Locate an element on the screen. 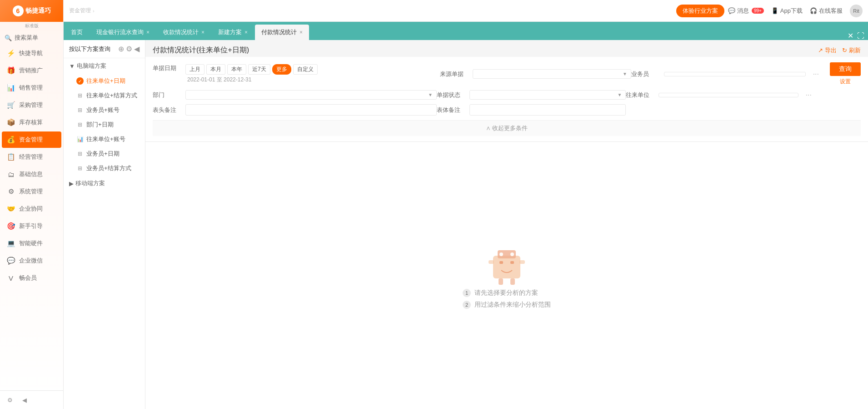  window-expand-icon: ⛶ is located at coordinates (861, 36).